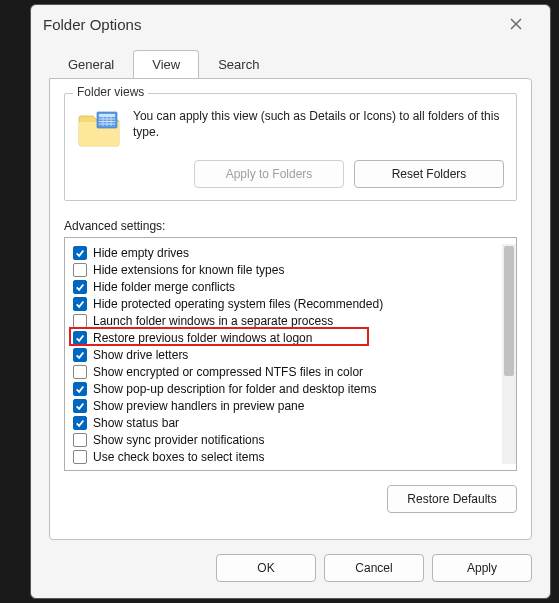 Image resolution: width=559 pixels, height=603 pixels. What do you see at coordinates (235, 389) in the screenshot?
I see `setting-label: Show pop-up description for folder and d…` at bounding box center [235, 389].